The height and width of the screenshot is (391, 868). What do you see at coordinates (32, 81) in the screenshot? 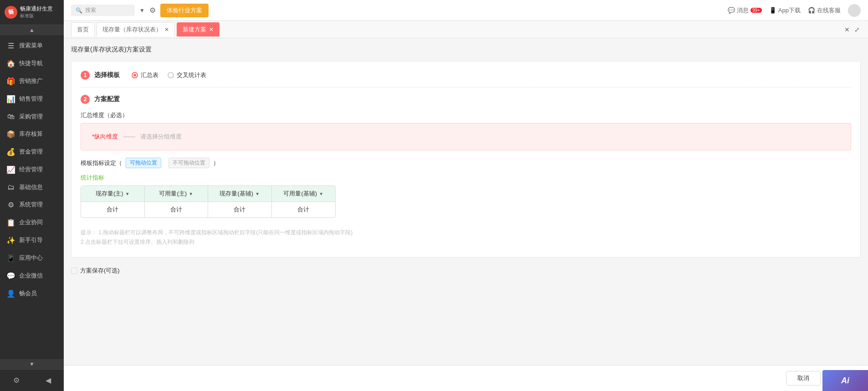
I see `sidebar-item-marketing: 🎁 营销推广` at bounding box center [32, 81].